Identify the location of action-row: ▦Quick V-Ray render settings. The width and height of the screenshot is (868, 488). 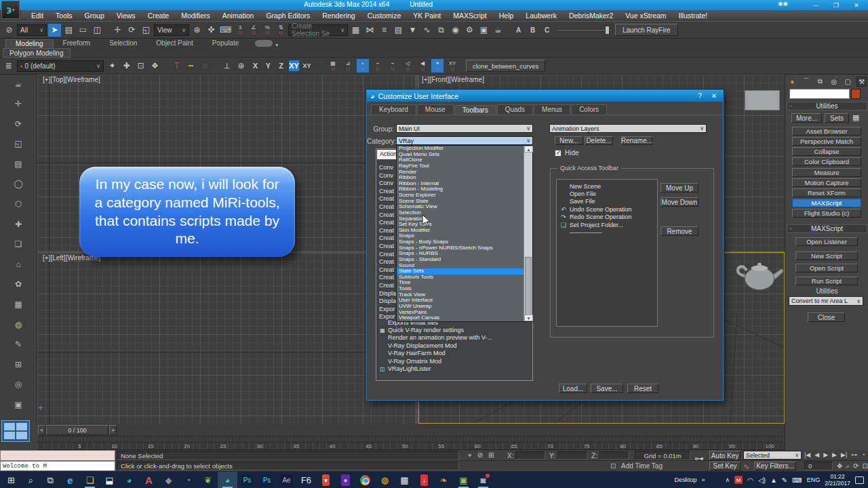
(454, 329).